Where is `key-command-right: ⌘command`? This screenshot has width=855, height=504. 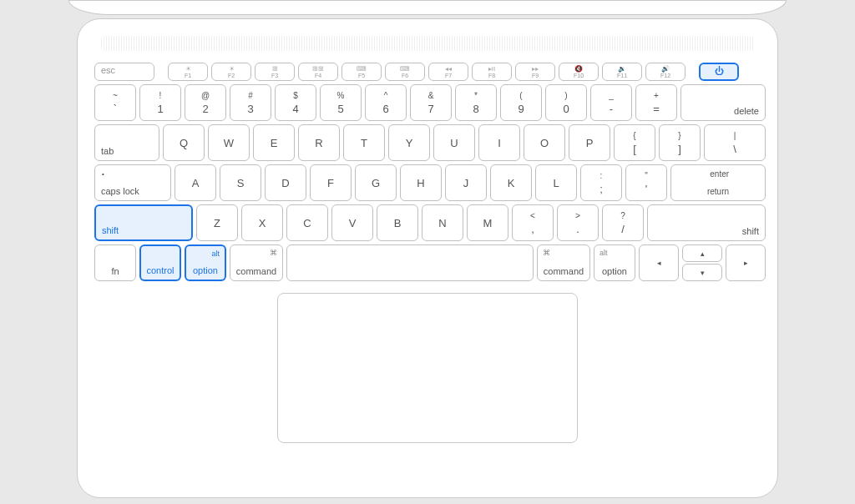 key-command-right: ⌘command is located at coordinates (564, 263).